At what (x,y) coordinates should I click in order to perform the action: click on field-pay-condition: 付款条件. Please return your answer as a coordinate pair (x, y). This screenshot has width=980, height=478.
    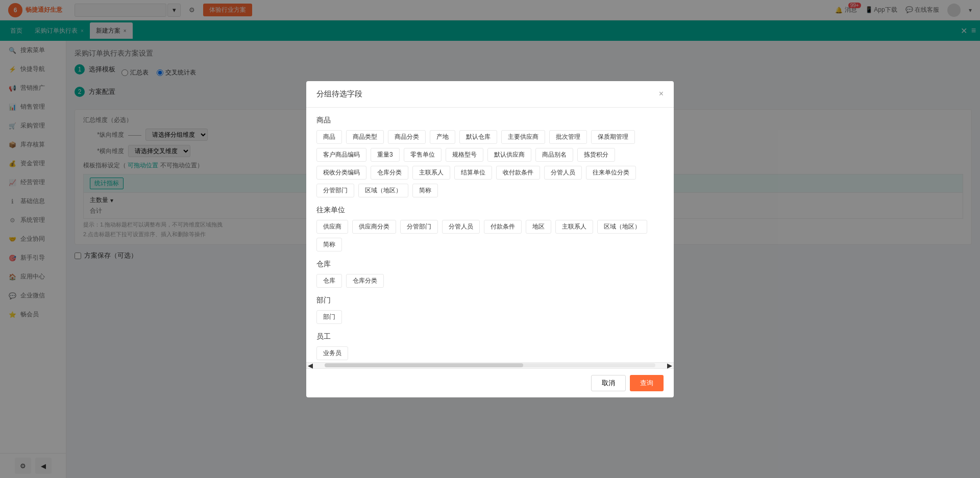
    Looking at the image, I should click on (503, 227).